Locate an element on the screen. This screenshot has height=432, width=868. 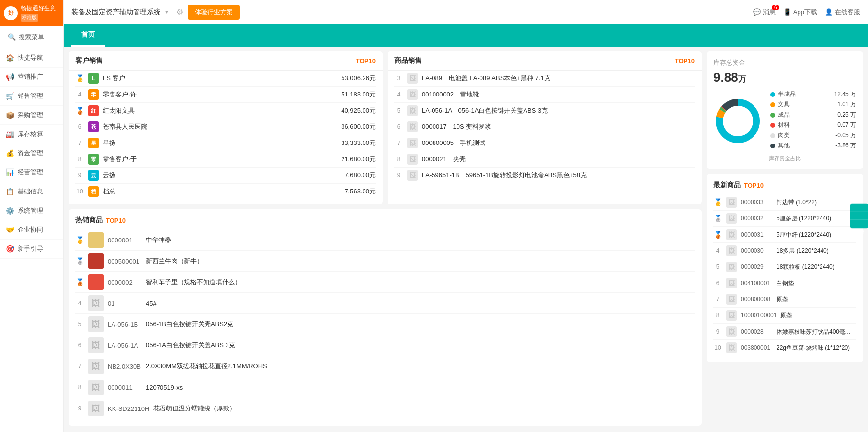
sidebar-item-inventory: 🏭 库存核算 is located at coordinates (31, 134).